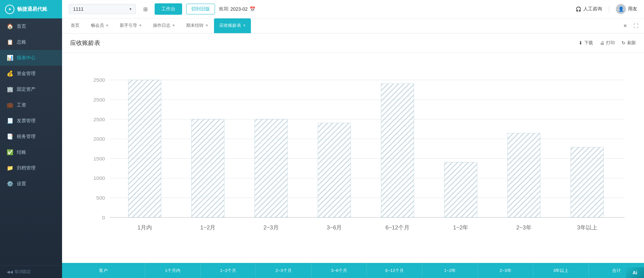 The width and height of the screenshot is (644, 278). What do you see at coordinates (99, 159) in the screenshot?
I see `svg-text: 1500` at bounding box center [99, 159].